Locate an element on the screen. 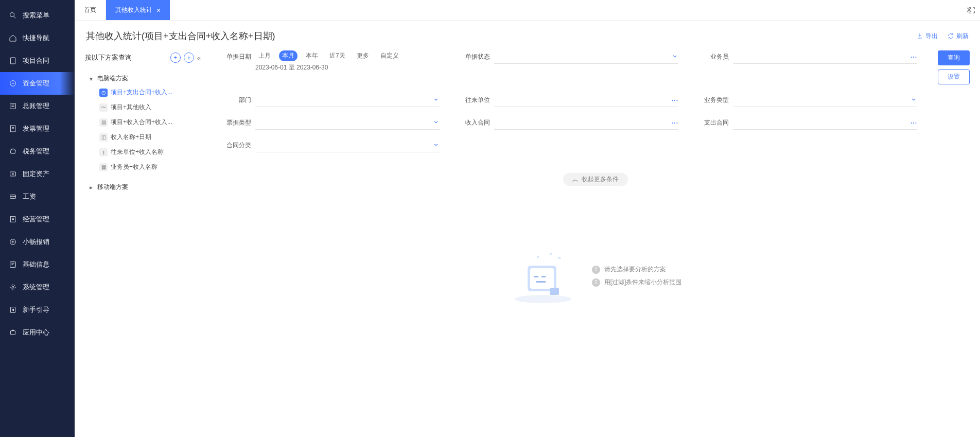 Image resolution: width=980 pixels, height=437 pixels. asset-icon is located at coordinates (13, 174).